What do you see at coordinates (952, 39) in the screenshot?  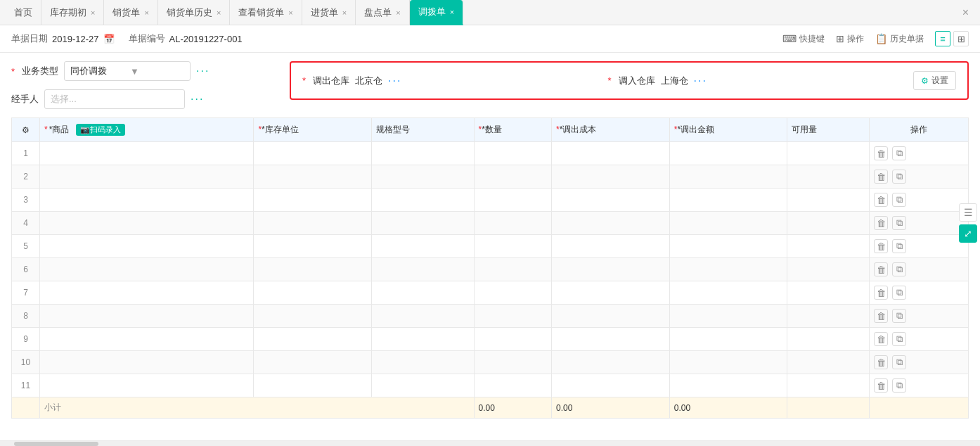 I see `view-toggle: ≡ ⊞` at bounding box center [952, 39].